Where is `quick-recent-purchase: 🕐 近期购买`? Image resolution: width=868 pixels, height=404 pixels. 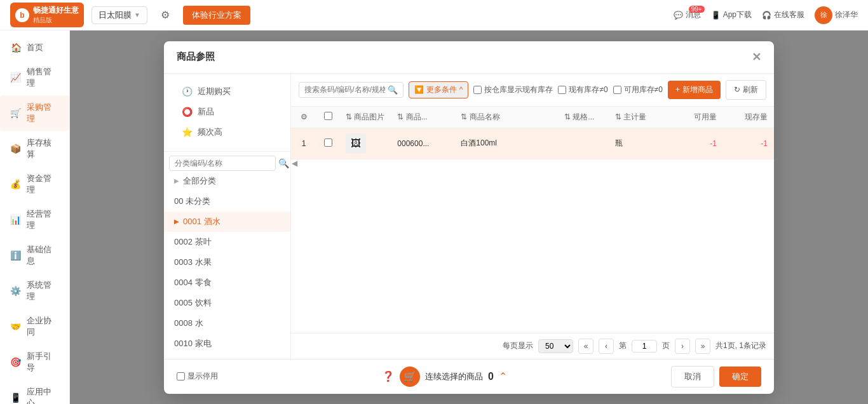 quick-recent-purchase: 🕐 近期购买 is located at coordinates (227, 91).